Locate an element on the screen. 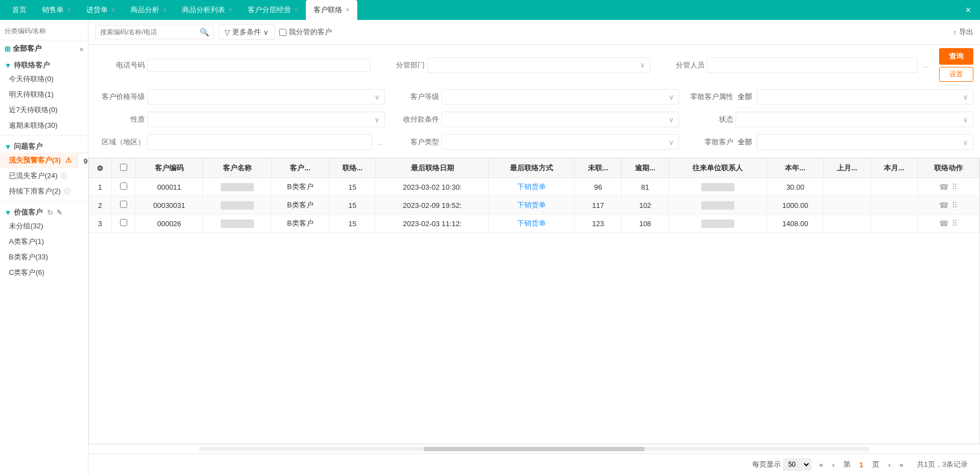 The image size is (980, 475). sidebar-item-7days-contact: 近7天待联络(0) is located at coordinates (44, 110).